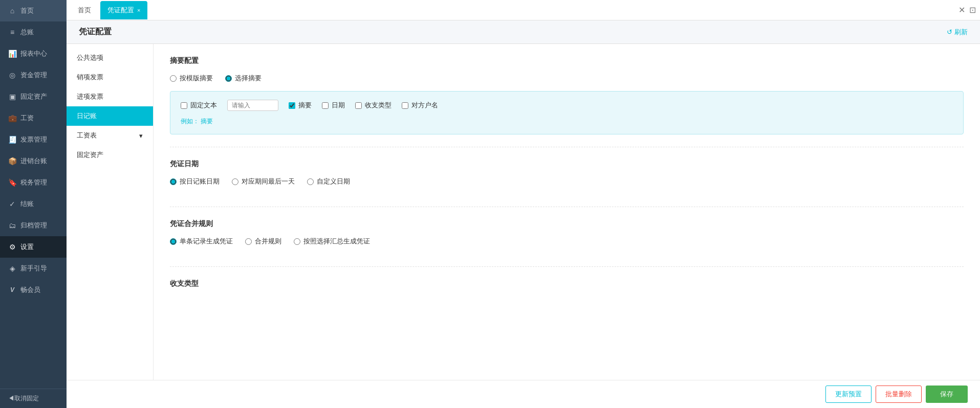 Image resolution: width=980 pixels, height=408 pixels. I want to click on fixed-text-label: 固定文本, so click(204, 105).